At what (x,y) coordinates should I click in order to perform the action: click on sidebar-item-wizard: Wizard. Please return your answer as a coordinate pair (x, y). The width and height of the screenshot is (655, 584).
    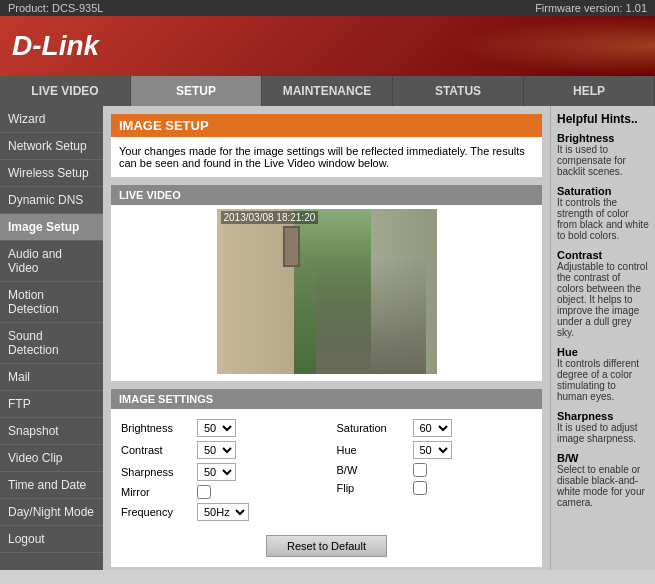
    Looking at the image, I should click on (52, 120).